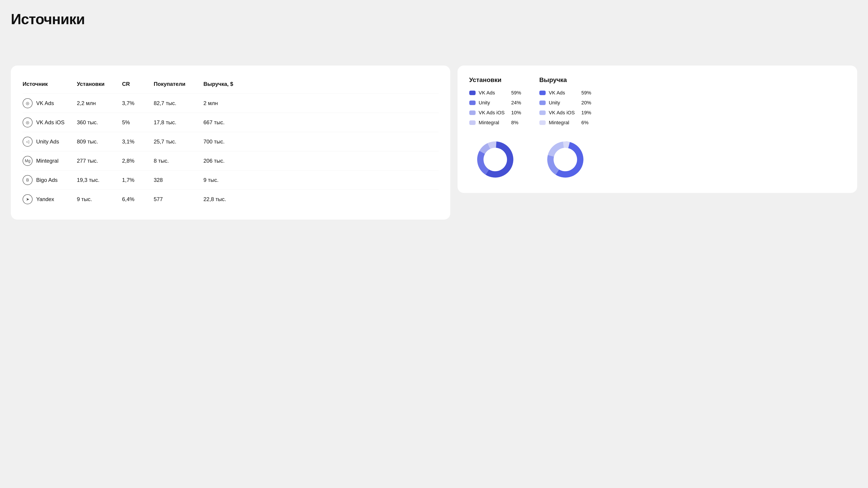 This screenshot has height=488, width=868. I want to click on source-icon: B, so click(28, 180).